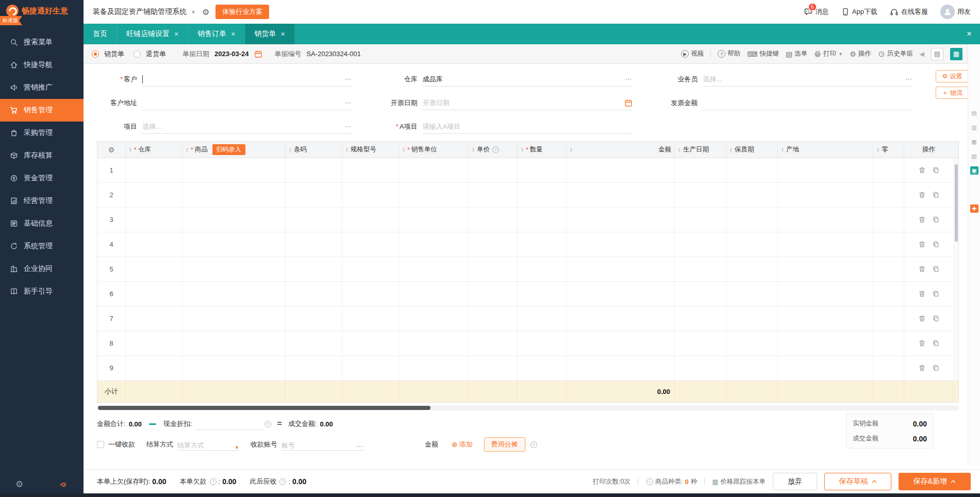 The image size is (980, 497). What do you see at coordinates (528, 127) in the screenshot?
I see `a-project-field: 请输入A项目` at bounding box center [528, 127].